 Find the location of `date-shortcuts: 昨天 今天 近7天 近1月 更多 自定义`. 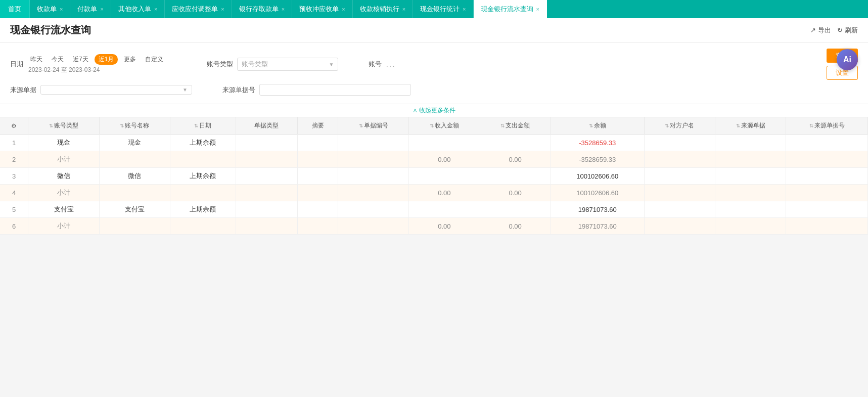

date-shortcuts: 昨天 今天 近7天 近1月 更多 自定义 is located at coordinates (97, 60).